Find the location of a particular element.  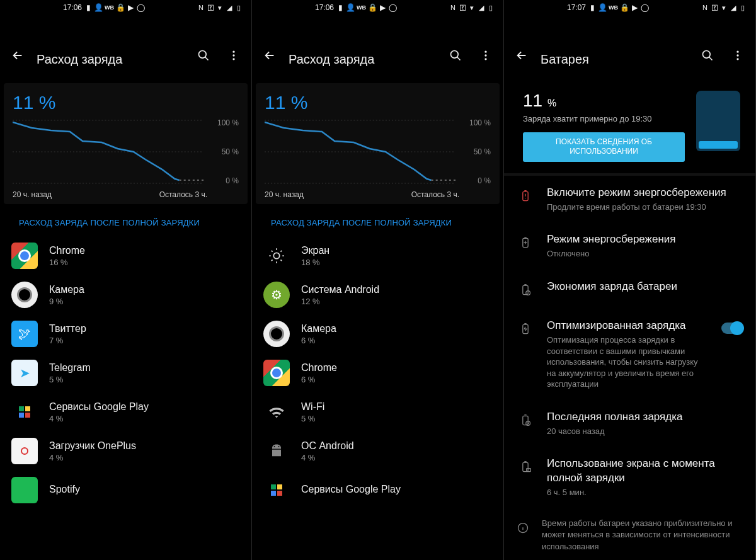

usage-row-camera: Камера6 % is located at coordinates (378, 334).